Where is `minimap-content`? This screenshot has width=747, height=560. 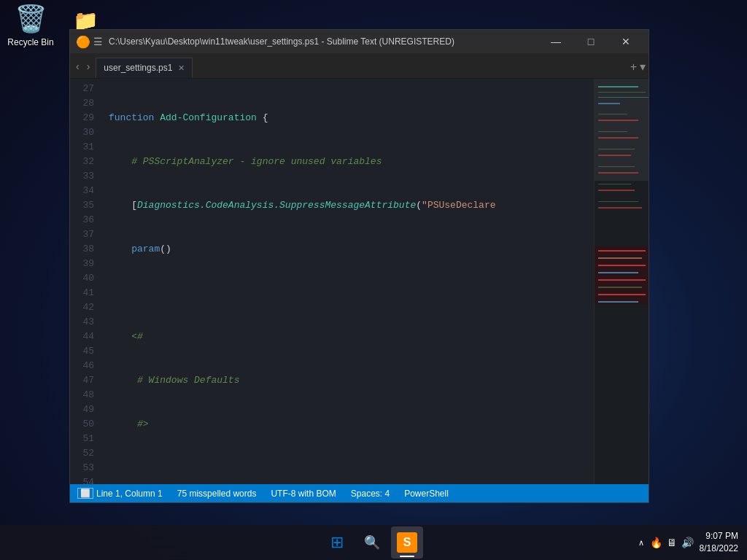 minimap-content is located at coordinates (622, 281).